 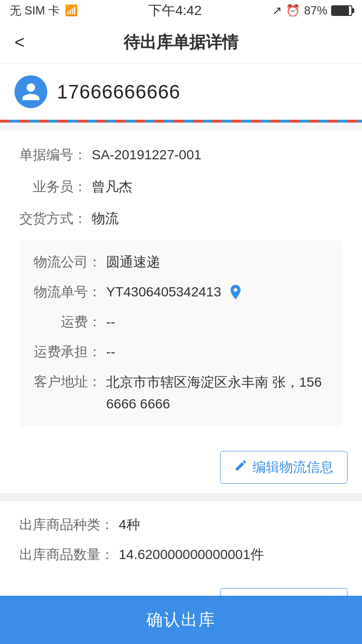 What do you see at coordinates (164, 292) in the screenshot?
I see `tracking-number-text: YT4306405342413` at bounding box center [164, 292].